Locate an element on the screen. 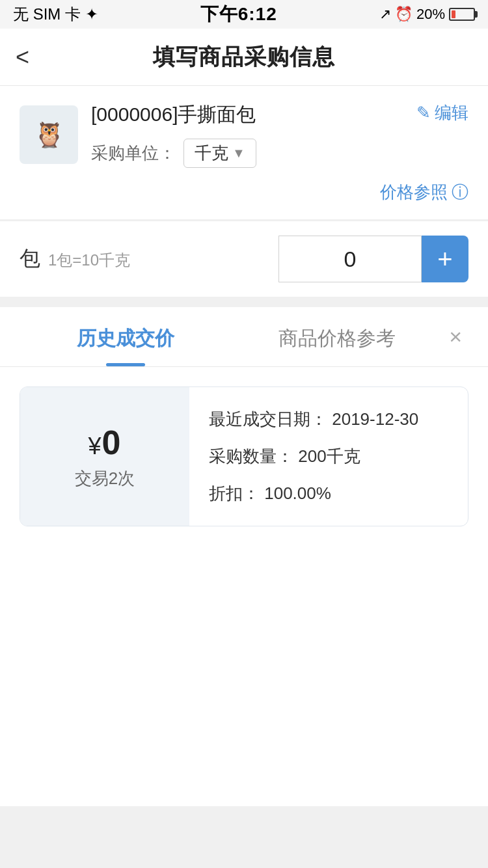 Image resolution: width=488 pixels, height=868 pixels. dropdown-arrow-icon: ▼ is located at coordinates (239, 154).